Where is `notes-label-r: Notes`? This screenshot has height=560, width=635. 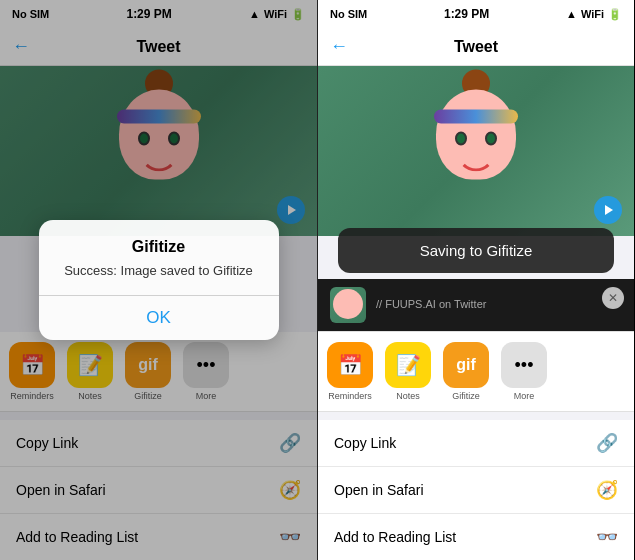
notes-label-r: Notes is located at coordinates (408, 396).